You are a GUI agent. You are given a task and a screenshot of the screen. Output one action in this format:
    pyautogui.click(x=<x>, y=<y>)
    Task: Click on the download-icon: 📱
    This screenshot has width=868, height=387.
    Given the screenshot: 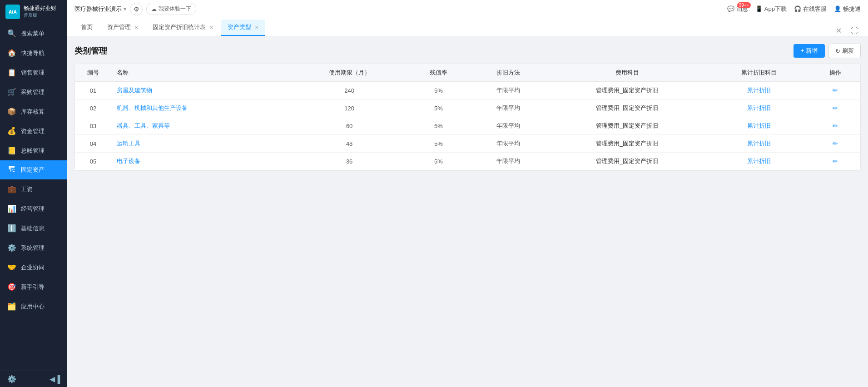 What is the action you would take?
    pyautogui.click(x=759, y=9)
    